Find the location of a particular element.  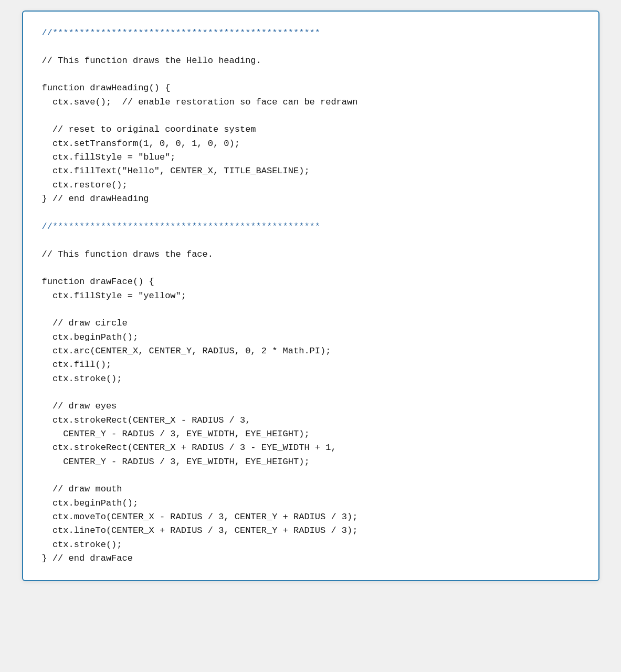

code-line: // draw circle is located at coordinates (85, 323).